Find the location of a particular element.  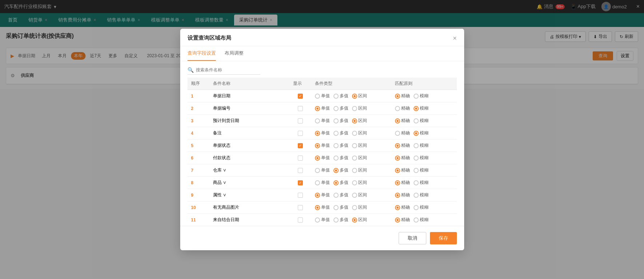

dialog-body: 顺序 条件名称 显示 条件类型 匹配原则 1单据日期单值多值区间精确模糊2单据编… is located at coordinates (322, 83).